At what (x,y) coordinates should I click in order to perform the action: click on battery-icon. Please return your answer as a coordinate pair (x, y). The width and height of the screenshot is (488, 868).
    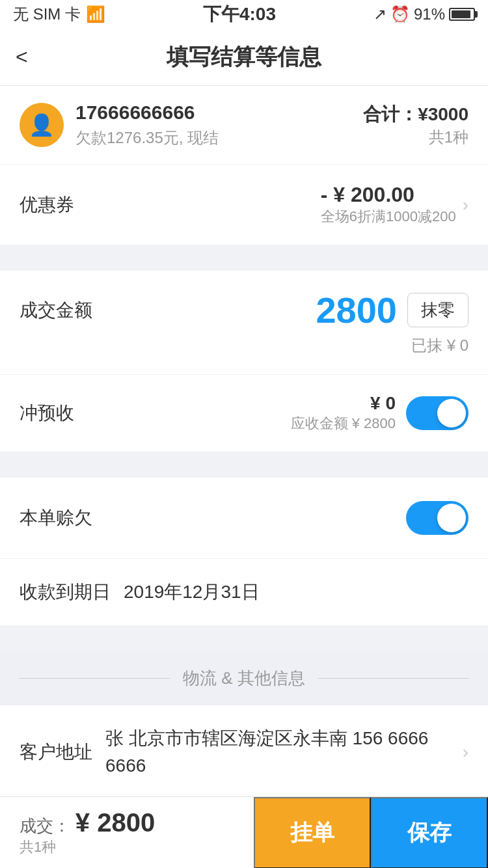
    Looking at the image, I should click on (462, 14).